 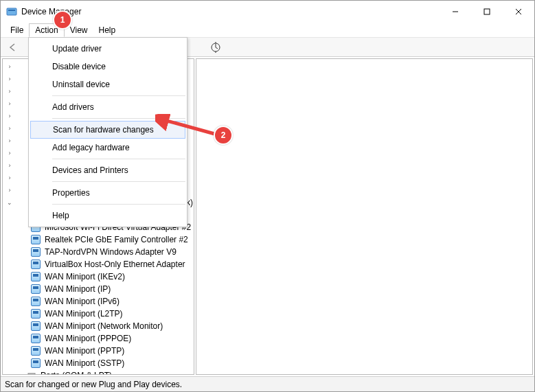 What do you see at coordinates (85, 277) in the screenshot?
I see `device-label: WAN Miniport (IKEv2)` at bounding box center [85, 277].